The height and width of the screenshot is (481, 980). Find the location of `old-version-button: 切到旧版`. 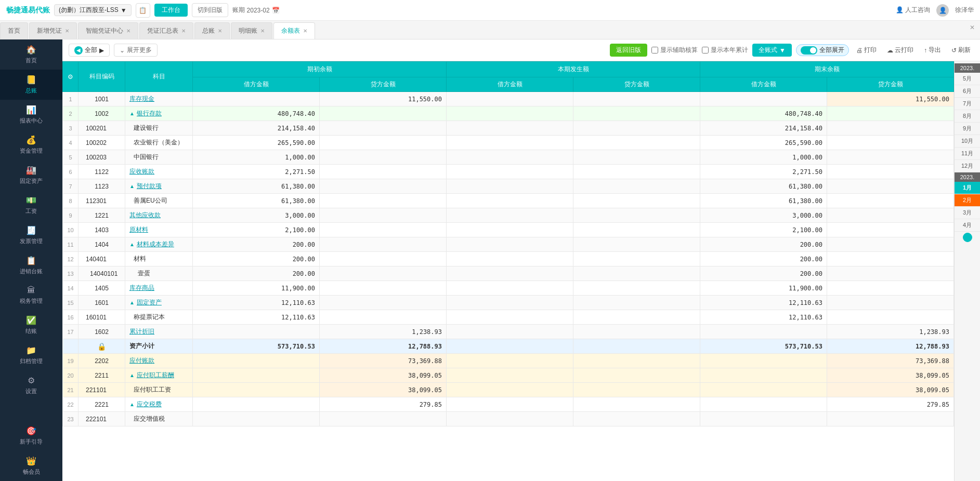

old-version-button: 切到旧版 is located at coordinates (210, 10).